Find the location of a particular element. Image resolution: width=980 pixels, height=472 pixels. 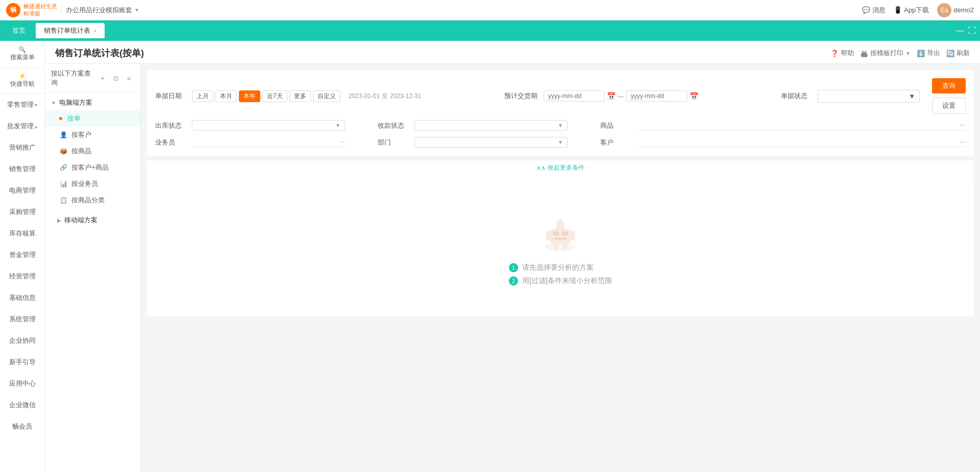

this-year-btn: 本年 is located at coordinates (250, 96).